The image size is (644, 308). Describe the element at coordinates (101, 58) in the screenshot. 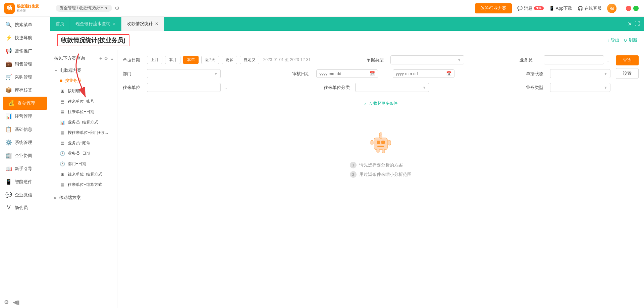

I see `add-scheme-button: +` at that location.